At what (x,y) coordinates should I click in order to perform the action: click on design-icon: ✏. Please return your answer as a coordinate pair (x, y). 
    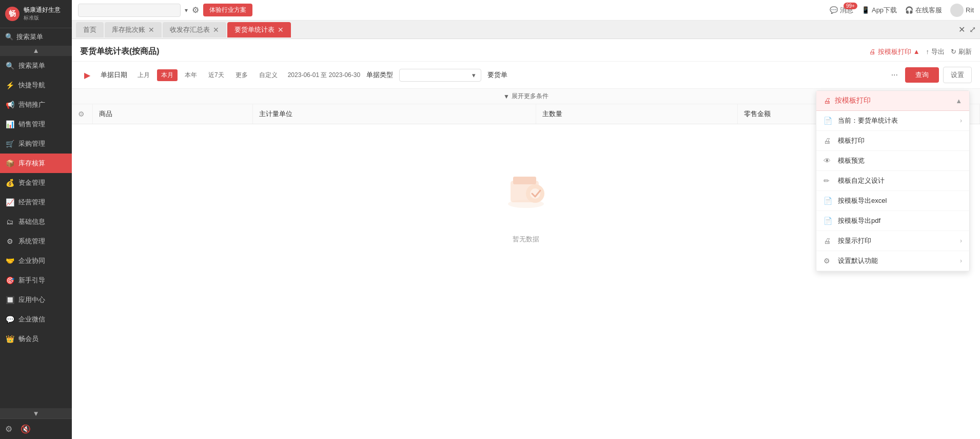
    Looking at the image, I should click on (828, 181).